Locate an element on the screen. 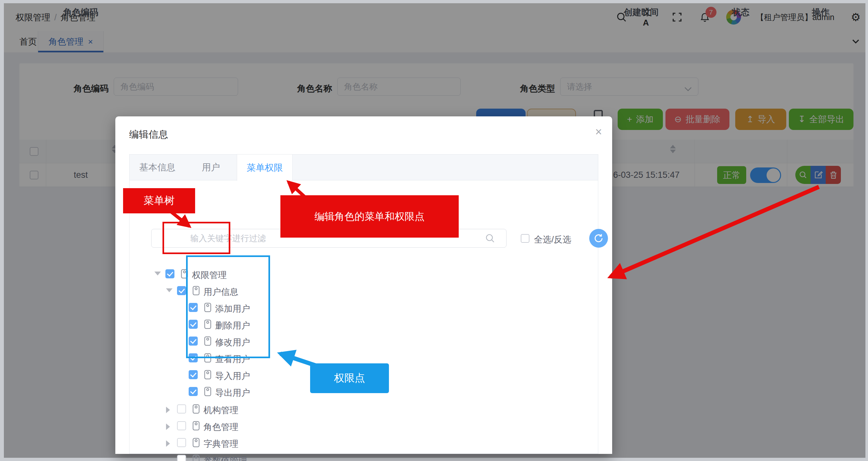 The image size is (868, 461). annotation-menu-tree-label: 菜单树 is located at coordinates (159, 201).